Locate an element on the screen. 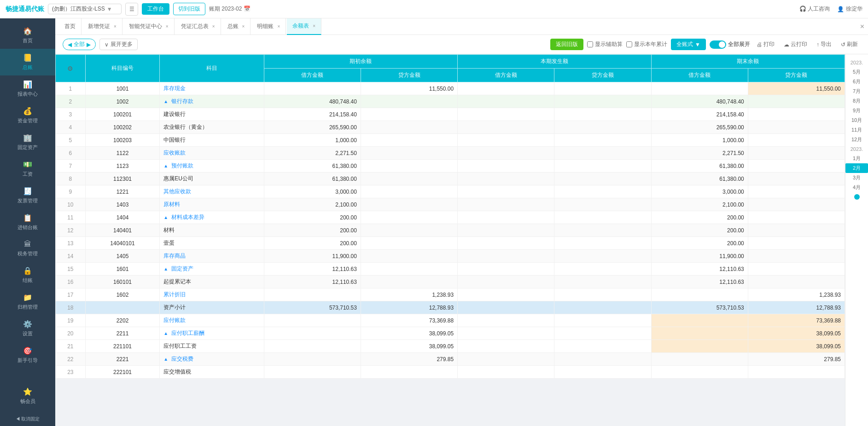 The image size is (868, 426). sidebar-item-fixed-asset: 🏢 固定资产 is located at coordinates (28, 142).